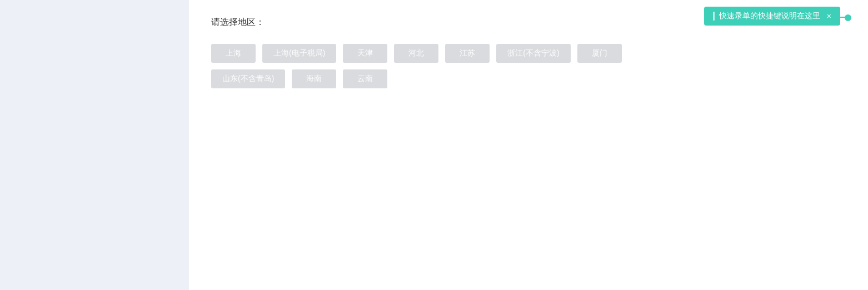  What do you see at coordinates (770, 16) in the screenshot?
I see `tooltip-label: 快速录单的快捷键说明在这里` at bounding box center [770, 16].